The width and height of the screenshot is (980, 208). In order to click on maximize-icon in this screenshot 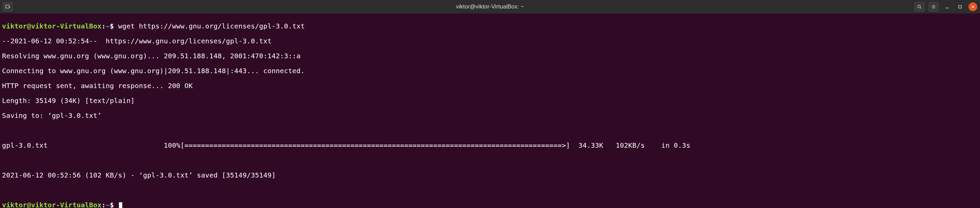, I will do `click(960, 7)`.